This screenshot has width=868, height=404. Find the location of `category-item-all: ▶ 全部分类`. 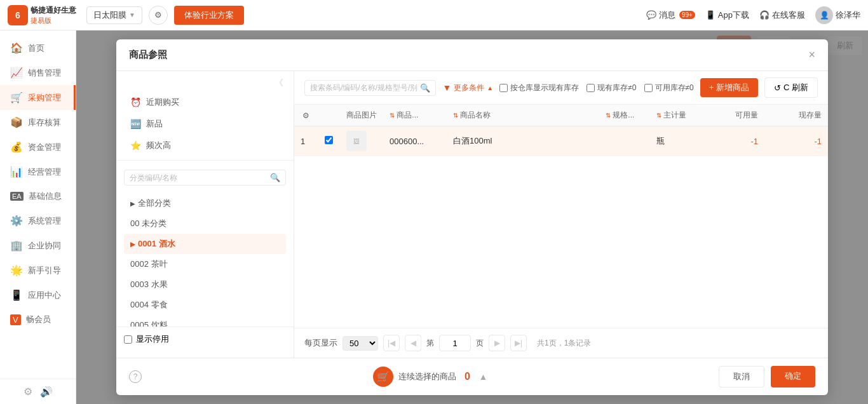

category-item-all: ▶ 全部分类 is located at coordinates (205, 203).